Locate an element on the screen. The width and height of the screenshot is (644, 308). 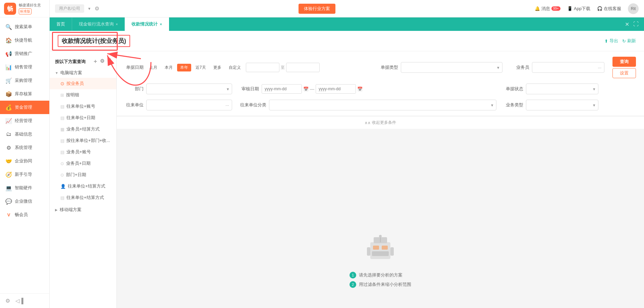
scheme-item-salesperson-date: ⊙ 业务员+日期 is located at coordinates (83, 163).